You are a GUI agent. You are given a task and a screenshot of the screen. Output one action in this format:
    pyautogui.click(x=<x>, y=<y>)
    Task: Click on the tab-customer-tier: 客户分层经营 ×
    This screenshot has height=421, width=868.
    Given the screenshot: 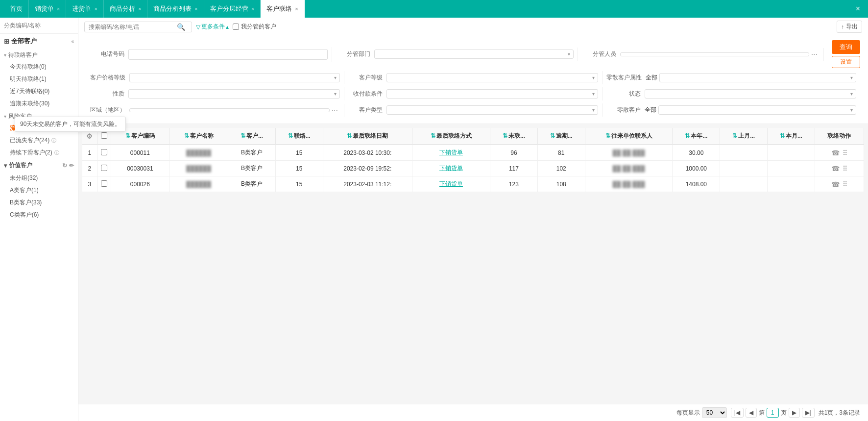 What is the action you would take?
    pyautogui.click(x=232, y=9)
    